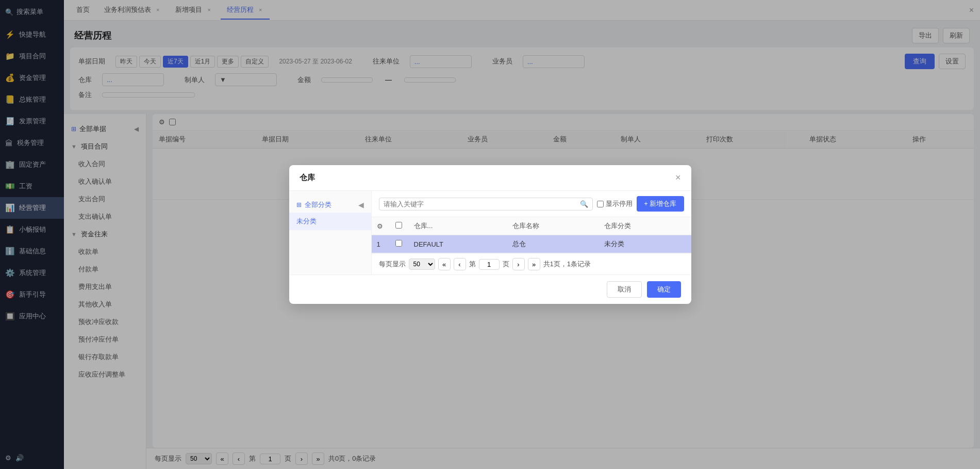  I want to click on modal-page-label: 页, so click(506, 264).